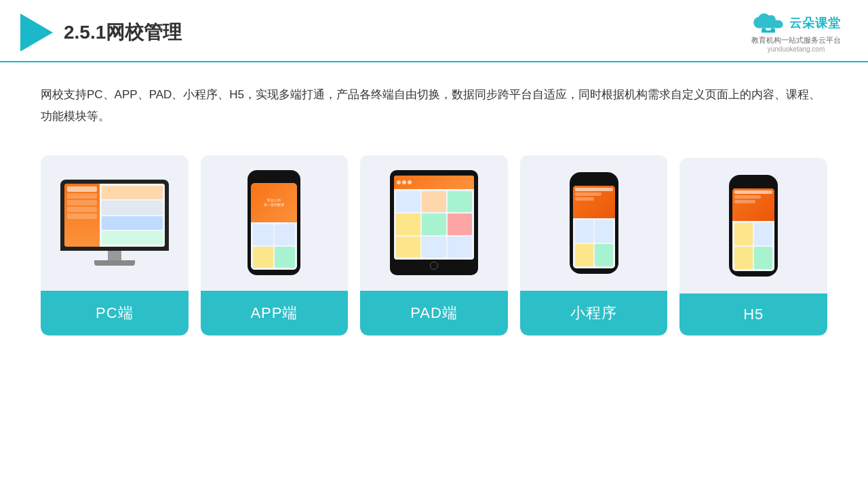 This screenshot has width=868, height=488. What do you see at coordinates (594, 313) in the screenshot?
I see `card-mini-label: 小程序` at bounding box center [594, 313].